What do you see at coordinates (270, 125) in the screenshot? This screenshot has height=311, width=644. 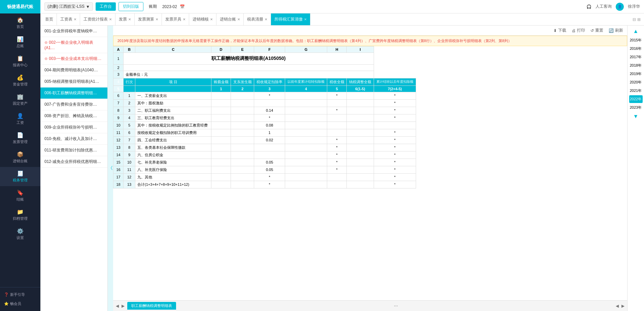 I see `row-e-cell: 0.08` at bounding box center [270, 125].